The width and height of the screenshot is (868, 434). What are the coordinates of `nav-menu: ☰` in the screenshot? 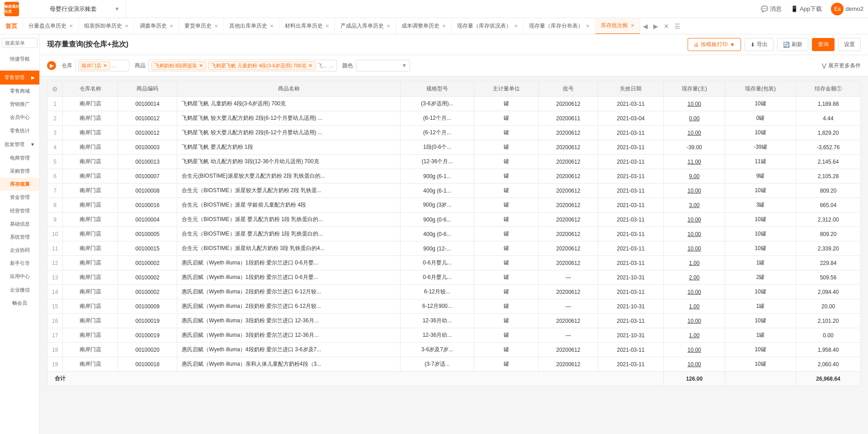 It's located at (677, 26).